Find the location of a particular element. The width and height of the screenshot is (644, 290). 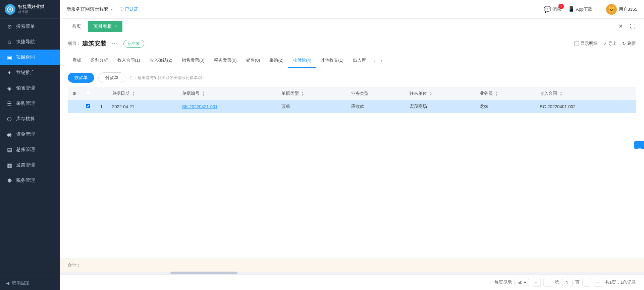

last-page-btn: » is located at coordinates (598, 282).